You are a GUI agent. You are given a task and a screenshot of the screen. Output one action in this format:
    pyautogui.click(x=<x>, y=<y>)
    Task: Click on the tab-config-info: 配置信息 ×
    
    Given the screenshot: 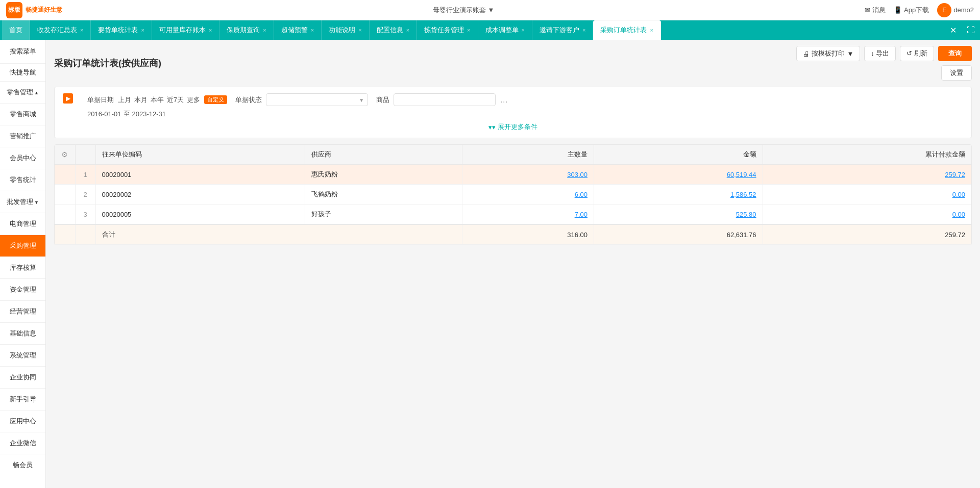 What is the action you would take?
    pyautogui.click(x=393, y=30)
    